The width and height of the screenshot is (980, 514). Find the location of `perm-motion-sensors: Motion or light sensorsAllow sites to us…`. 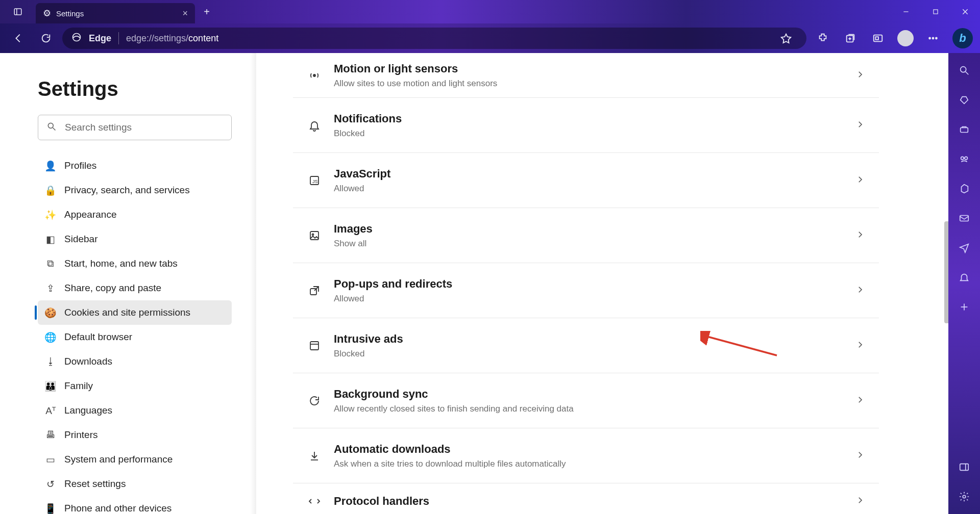

perm-motion-sensors: Motion or light sensorsAllow sites to us… is located at coordinates (586, 75).